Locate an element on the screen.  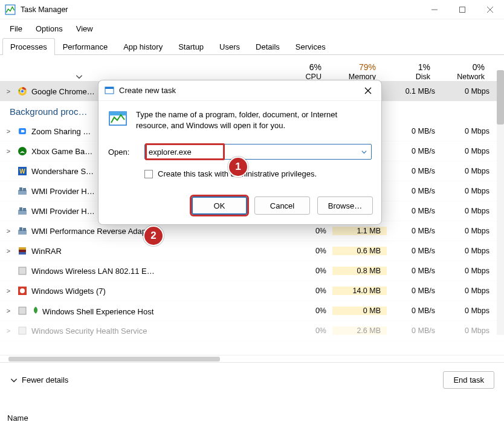
cell-memory: 1.1 MB is located at coordinates (360, 231).